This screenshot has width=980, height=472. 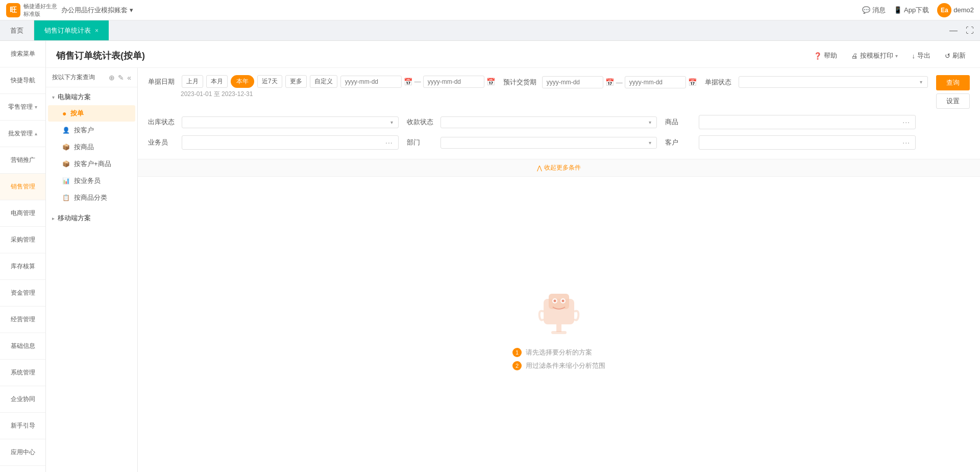 What do you see at coordinates (875, 56) in the screenshot?
I see `template-print-button: 🖨 按模板打印 ▾` at bounding box center [875, 56].